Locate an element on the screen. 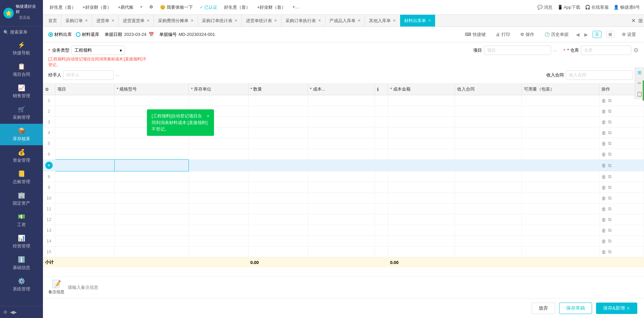  row-12-contract is located at coordinates (488, 220).